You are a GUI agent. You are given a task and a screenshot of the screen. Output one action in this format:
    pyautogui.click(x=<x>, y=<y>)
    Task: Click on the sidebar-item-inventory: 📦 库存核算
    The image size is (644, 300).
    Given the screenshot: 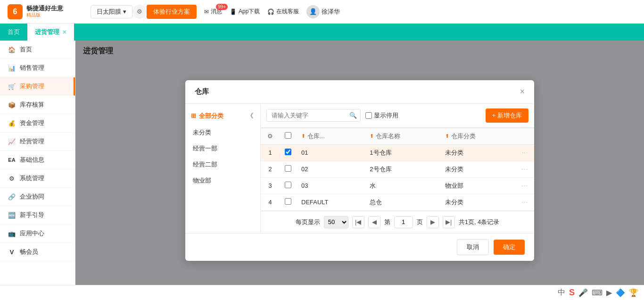 What is the action you would take?
    pyautogui.click(x=38, y=105)
    